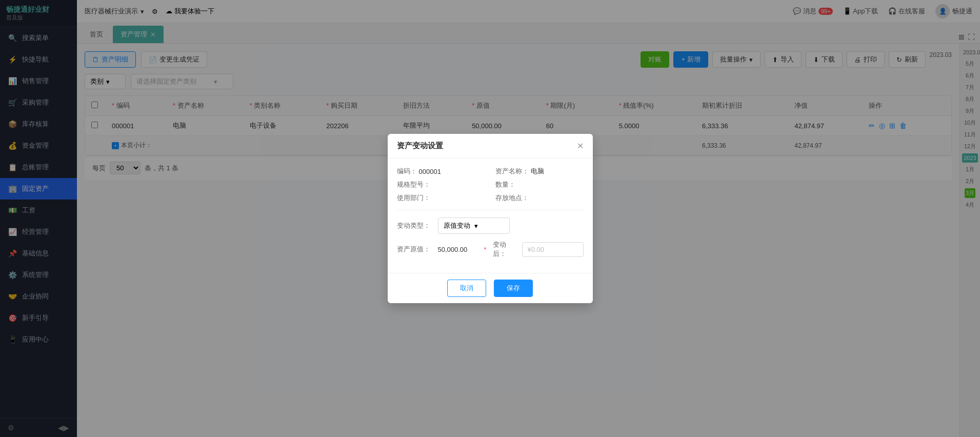 The image size is (980, 437). I want to click on after-value-input, so click(553, 249).